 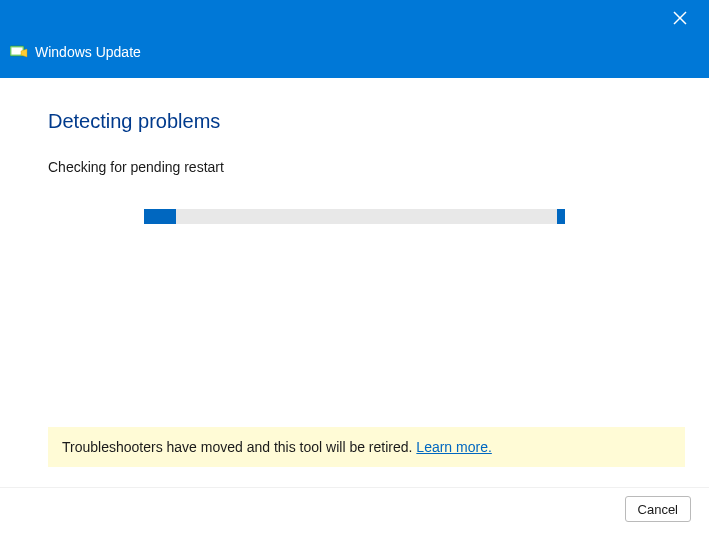 I want to click on progress-fill, so click(x=160, y=216).